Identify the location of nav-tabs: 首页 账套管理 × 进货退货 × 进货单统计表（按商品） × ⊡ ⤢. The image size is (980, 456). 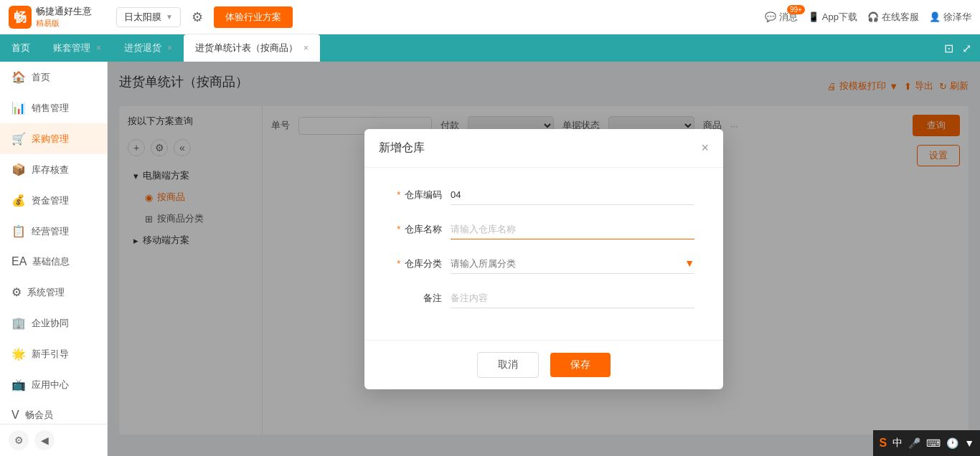
(490, 48).